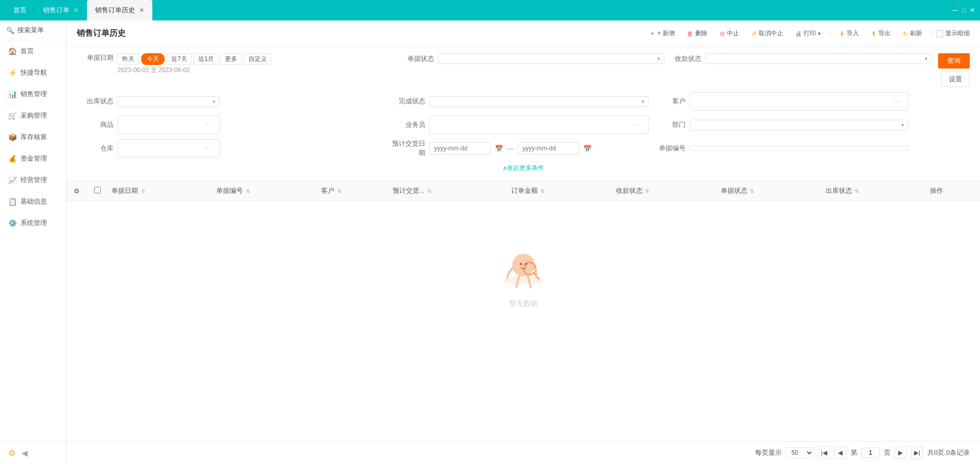 The height and width of the screenshot is (464, 980). Describe the element at coordinates (33, 202) in the screenshot. I see `sidebar-item-basic: 📋 基础信息` at that location.